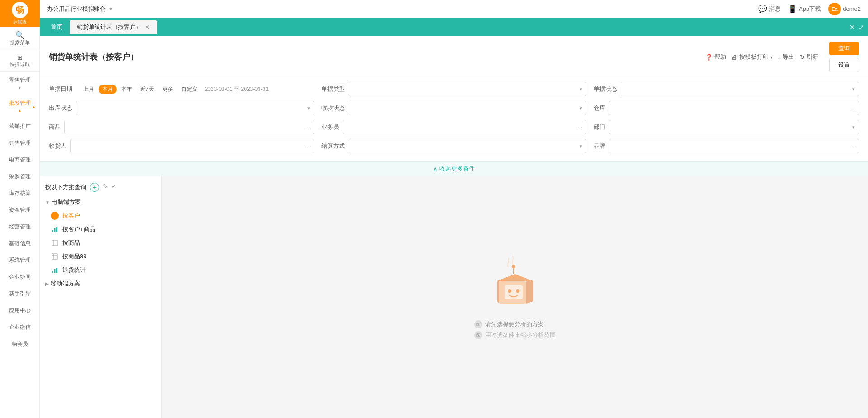 The height and width of the screenshot is (418, 868). Describe the element at coordinates (20, 176) in the screenshot. I see `sidebar-item-purchase: 采购管理` at that location.